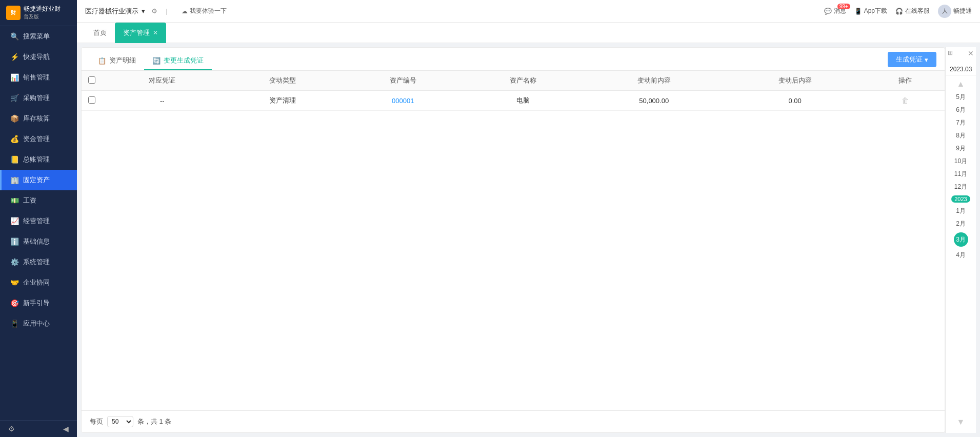 This screenshot has height=437, width=980. What do you see at coordinates (905, 101) in the screenshot?
I see `cell-action-0: 🗑` at bounding box center [905, 101].